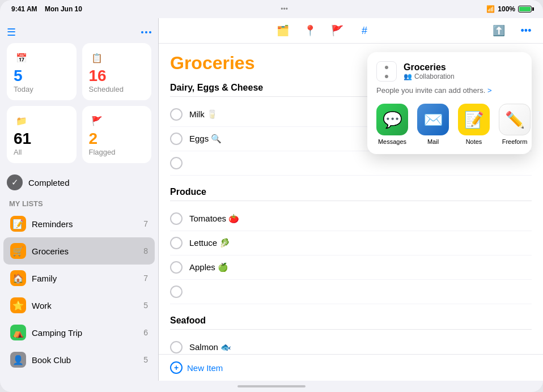 Image resolution: width=543 pixels, height=392 pixels. Describe the element at coordinates (272, 386) in the screenshot. I see `home-indicator` at that location.